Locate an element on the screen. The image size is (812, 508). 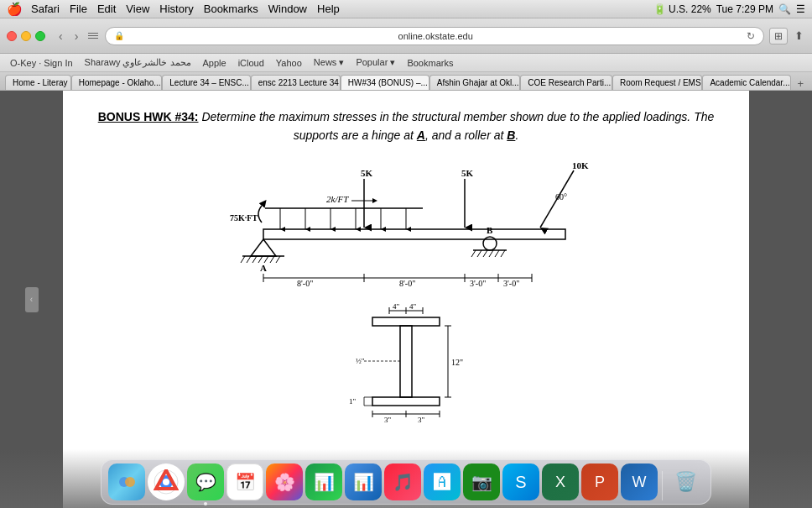
apple-menu: 🍎 is located at coordinates (15, 9).